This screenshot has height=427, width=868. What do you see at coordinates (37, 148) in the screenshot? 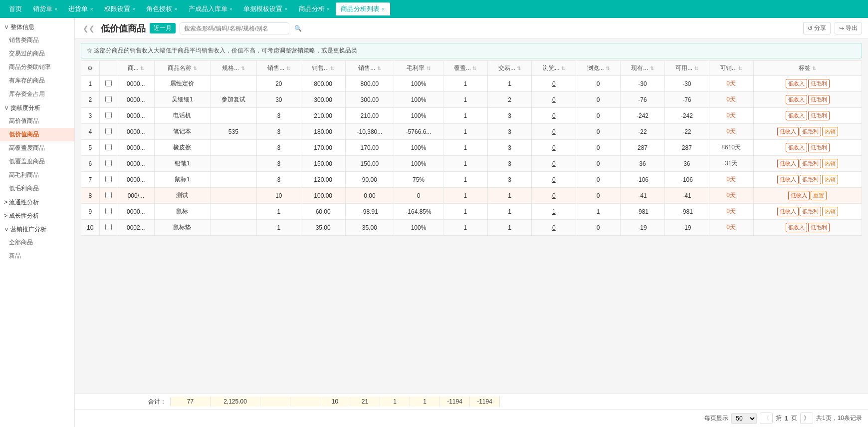
I see `sidebar-item-高覆盖度商品: 高覆盖度商品` at bounding box center [37, 148].